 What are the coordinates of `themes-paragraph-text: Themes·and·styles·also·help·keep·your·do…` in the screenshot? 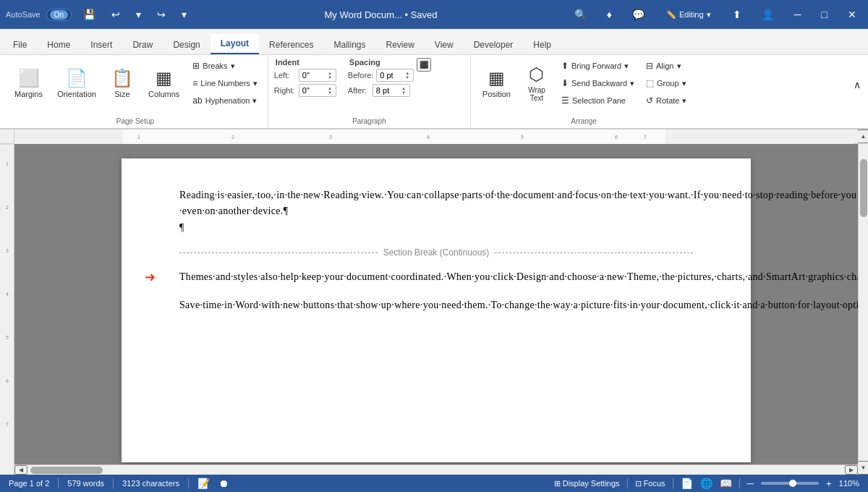 It's located at (436, 277).